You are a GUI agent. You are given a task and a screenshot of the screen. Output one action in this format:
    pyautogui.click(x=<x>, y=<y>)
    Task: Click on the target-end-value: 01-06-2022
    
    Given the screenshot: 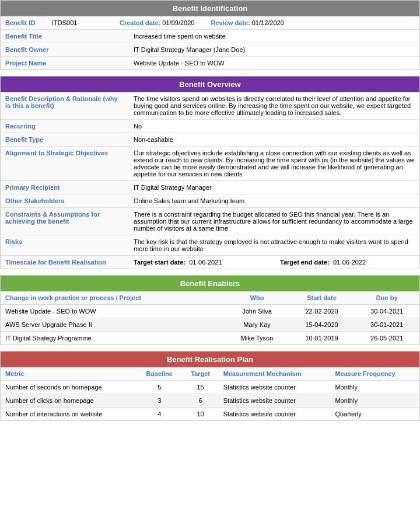 What is the action you would take?
    pyautogui.click(x=349, y=262)
    